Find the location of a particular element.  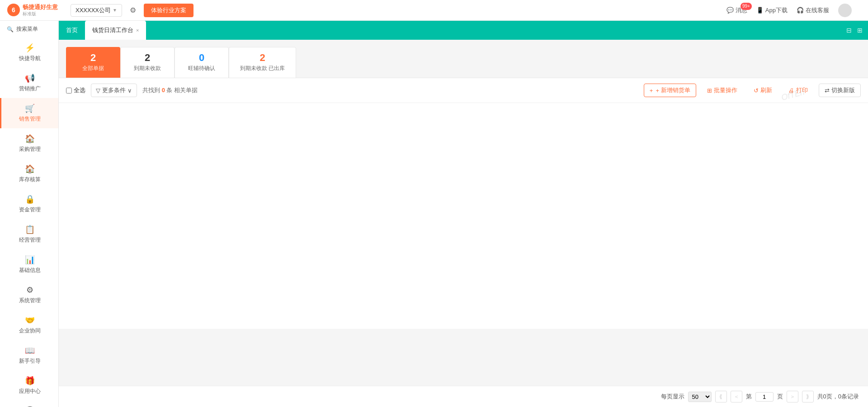

next-page-btn: ＞ is located at coordinates (793, 397).